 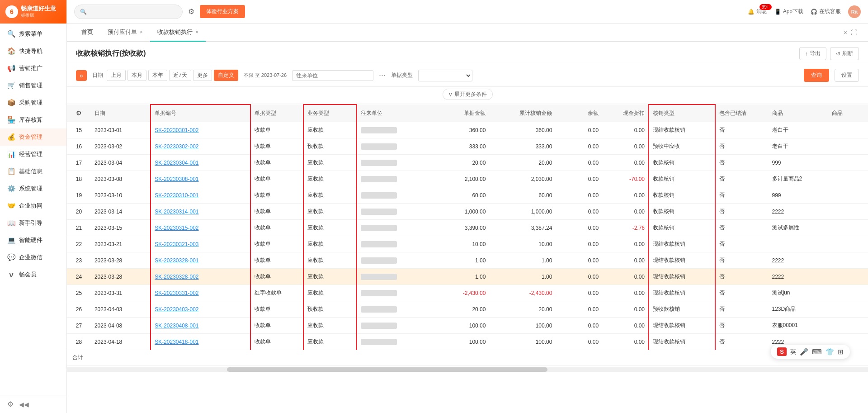 What do you see at coordinates (176, 195) in the screenshot?
I see `doc-link: SK-20230310-001` at bounding box center [176, 195].